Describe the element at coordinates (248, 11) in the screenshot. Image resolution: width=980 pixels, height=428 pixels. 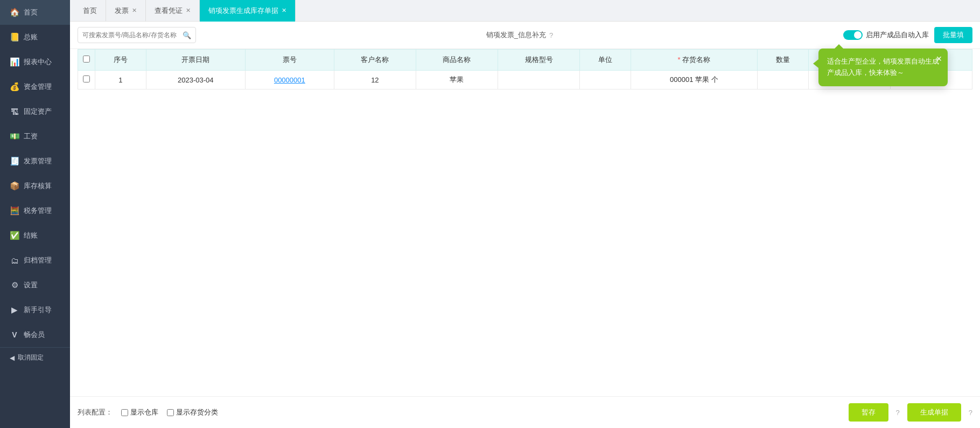
I see `tab-cancel-invoice: 销项发票生成库存单据 ✕` at that location.